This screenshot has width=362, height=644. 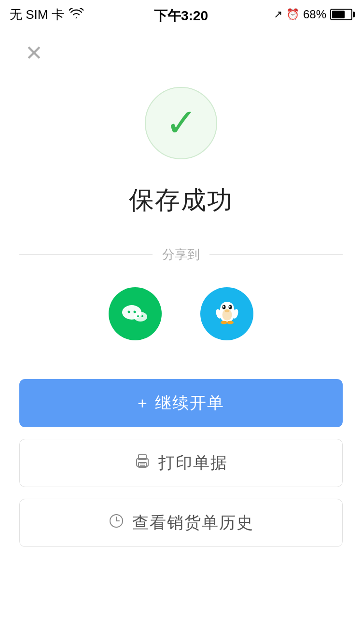 What do you see at coordinates (193, 463) in the screenshot?
I see `print-label: 打印单据` at bounding box center [193, 463].